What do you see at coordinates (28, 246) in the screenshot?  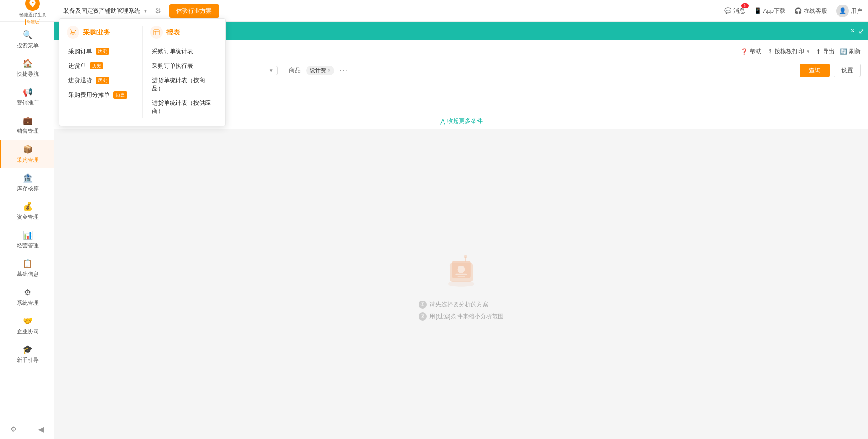 I see `sidebar-operation-label: 经营管理` at bounding box center [28, 246].